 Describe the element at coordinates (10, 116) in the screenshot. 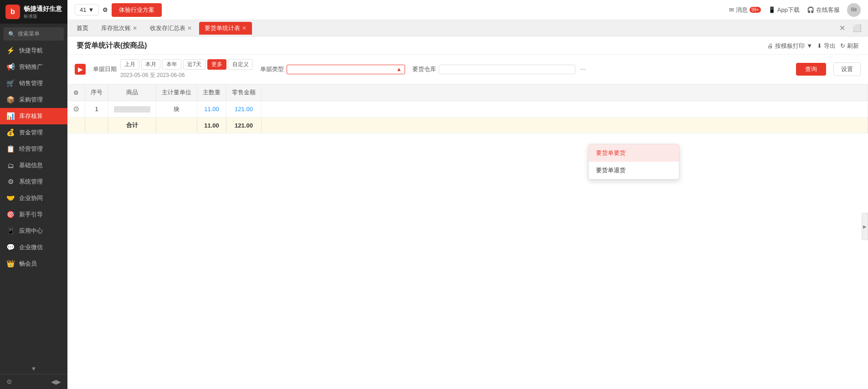

I see `inventory-icon: 📊` at that location.